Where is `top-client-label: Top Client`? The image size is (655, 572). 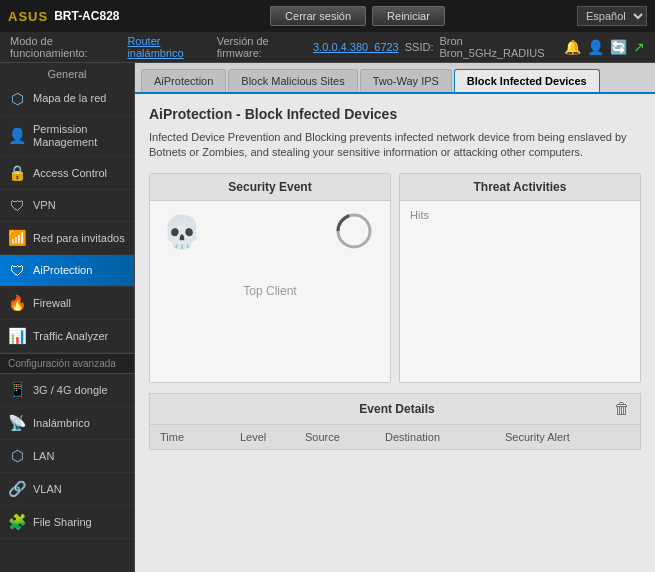
top-client-label: Top Client is located at coordinates (270, 291).